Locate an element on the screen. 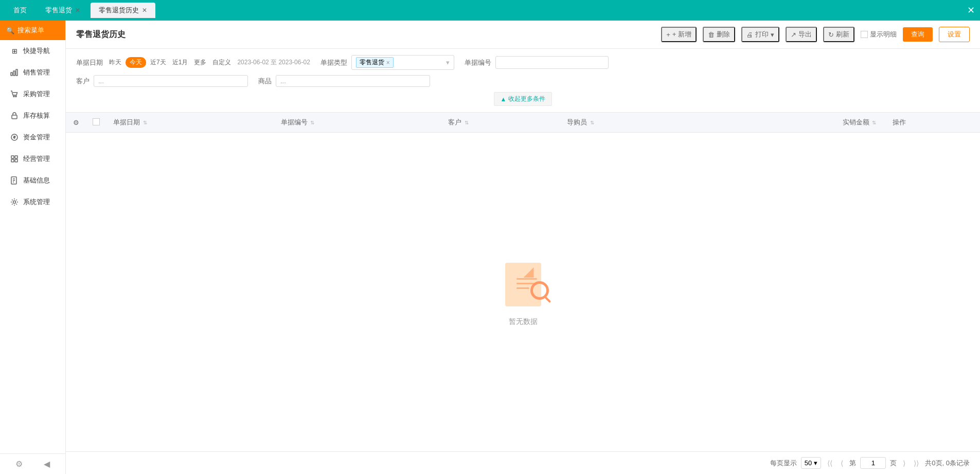 The height and width of the screenshot is (474, 980). sidebar-search: 🔍 搜索菜单 is located at coordinates (33, 30).